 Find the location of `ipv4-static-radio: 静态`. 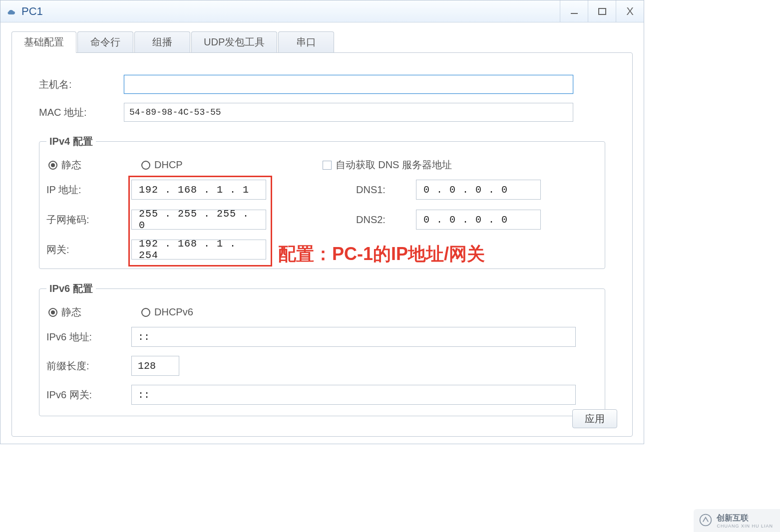

ipv4-static-radio: 静态 is located at coordinates (65, 165).